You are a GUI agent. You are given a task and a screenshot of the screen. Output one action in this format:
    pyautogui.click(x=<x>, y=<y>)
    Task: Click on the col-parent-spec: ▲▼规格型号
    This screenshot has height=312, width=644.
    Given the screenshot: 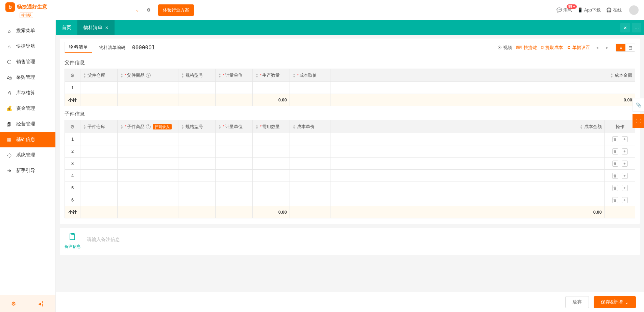 What is the action you would take?
    pyautogui.click(x=197, y=75)
    